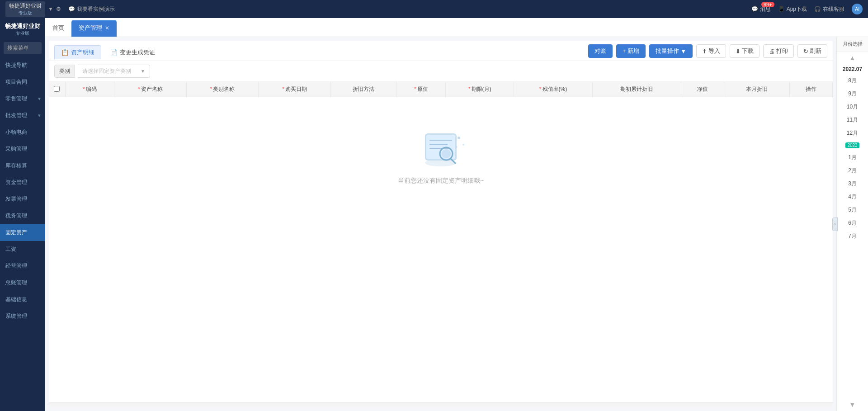  Describe the element at coordinates (441, 181) in the screenshot. I see `empty-text: 当前您还没有固定资产明细哦~` at that location.